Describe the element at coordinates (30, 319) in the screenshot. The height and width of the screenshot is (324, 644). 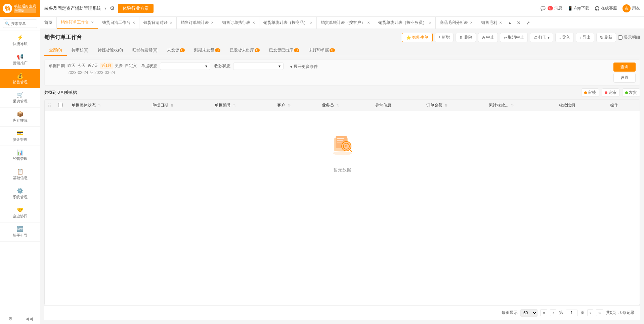
I see `collapse-btn: ◀◀` at that location.